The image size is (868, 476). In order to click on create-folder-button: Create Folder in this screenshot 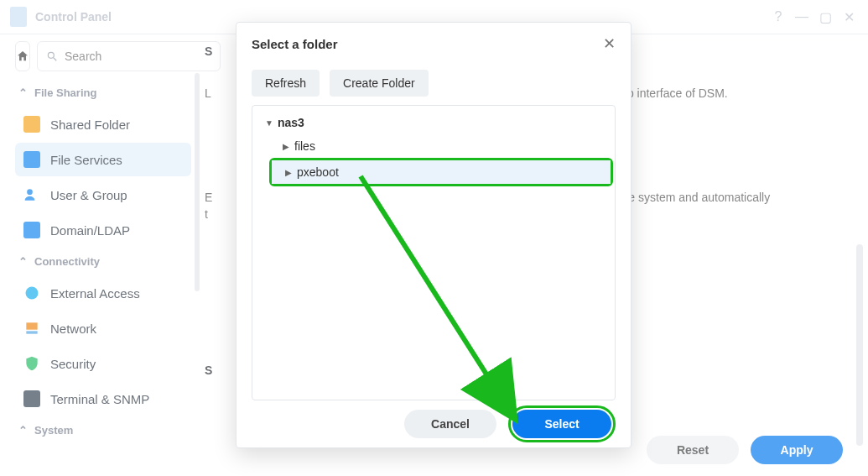, I will do `click(379, 83)`.